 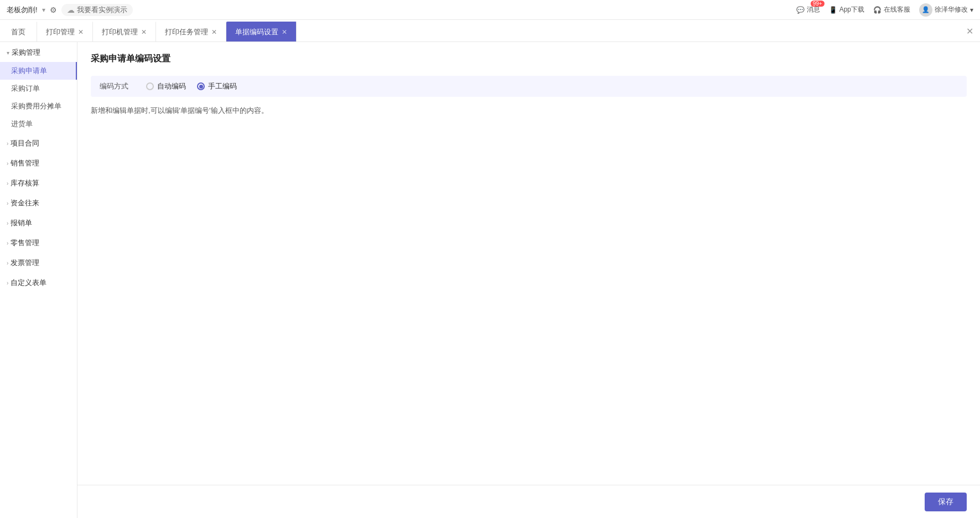 I want to click on content-footer: 保存, so click(x=529, y=501).